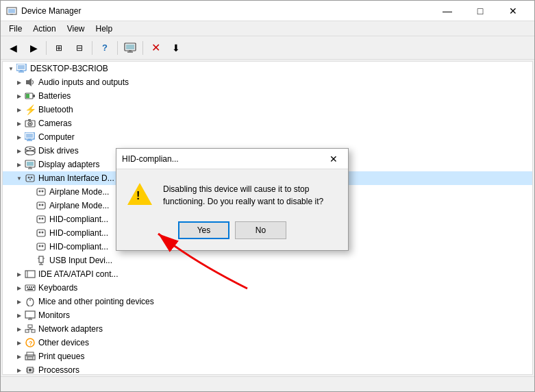  Describe the element at coordinates (19, 370) in the screenshot. I see `processors-arrow: ▶` at that location.